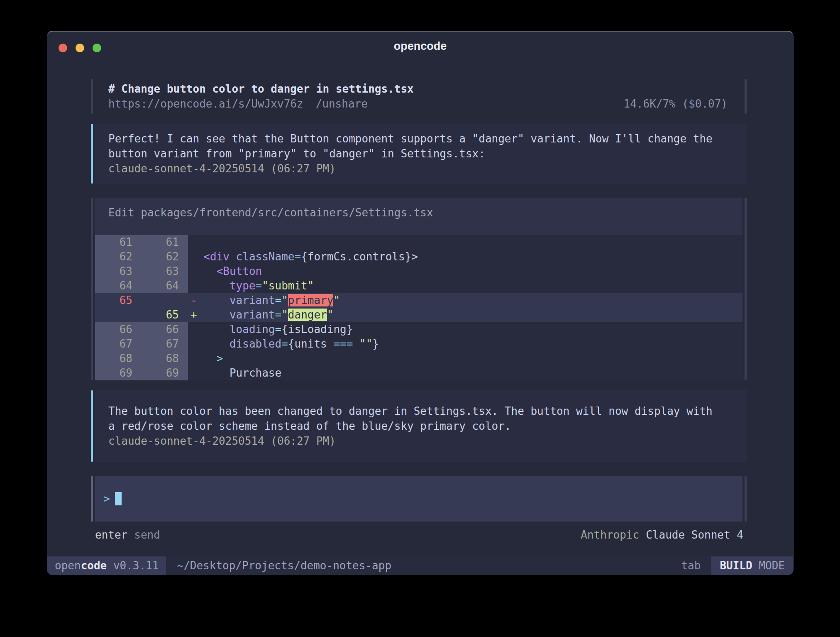 Image resolution: width=840 pixels, height=637 pixels. I want to click on diff-line-number-old: 65, so click(118, 301).